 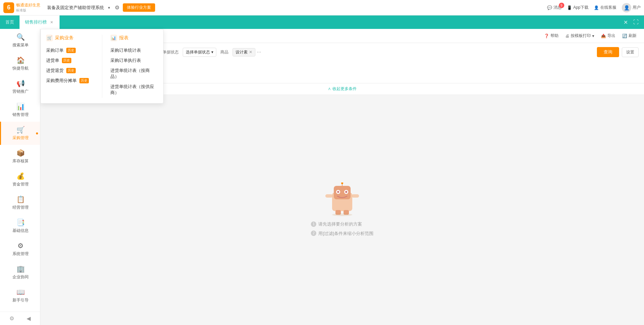 I want to click on refresh-btn: 🔄 刷新, so click(x=629, y=36).